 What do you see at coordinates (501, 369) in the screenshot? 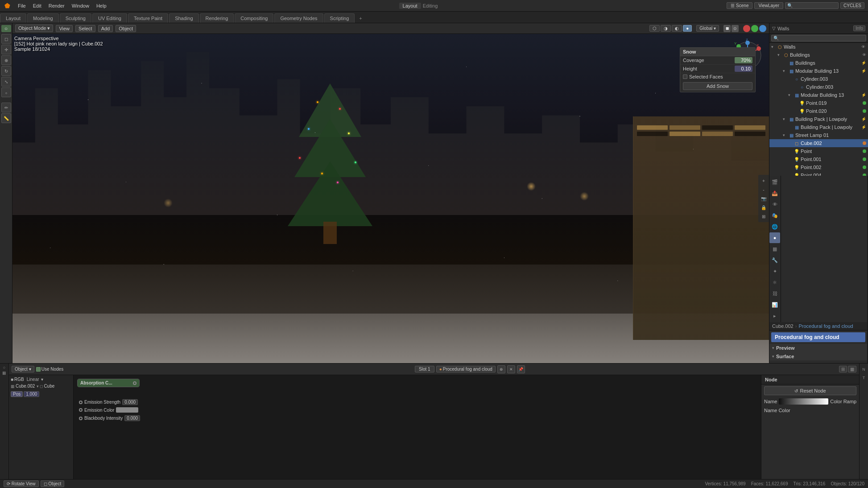
I see `node-header-icon-1: ⊕` at bounding box center [501, 369].